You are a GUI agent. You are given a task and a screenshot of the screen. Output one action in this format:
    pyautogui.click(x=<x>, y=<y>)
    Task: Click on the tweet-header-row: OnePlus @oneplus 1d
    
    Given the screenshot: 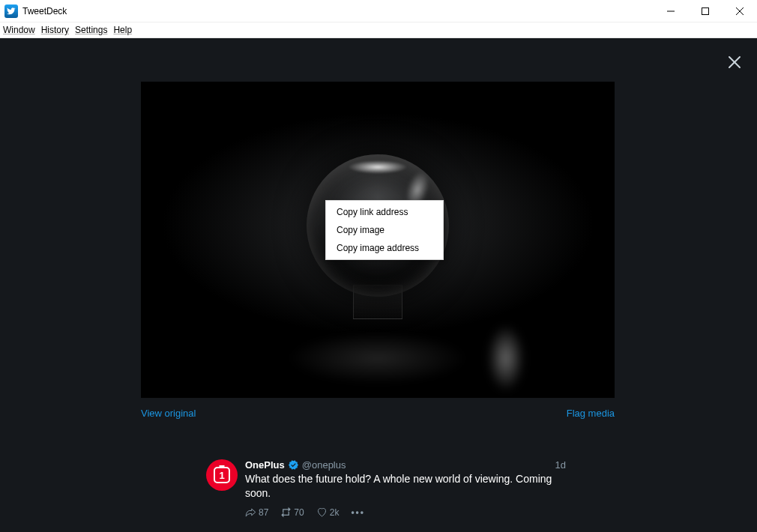 What is the action you would take?
    pyautogui.click(x=405, y=465)
    